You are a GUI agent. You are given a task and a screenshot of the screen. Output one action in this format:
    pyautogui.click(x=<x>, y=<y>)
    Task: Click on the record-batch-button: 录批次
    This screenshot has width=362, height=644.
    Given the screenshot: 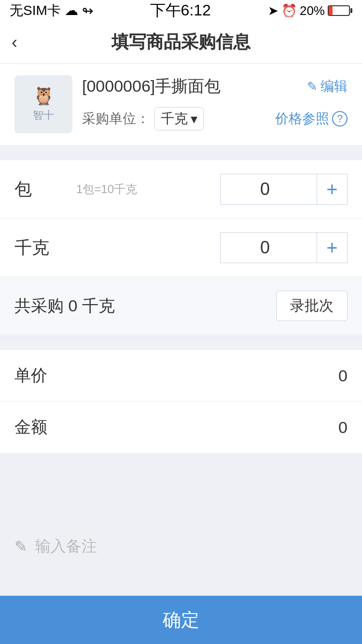 What is the action you would take?
    pyautogui.click(x=312, y=306)
    